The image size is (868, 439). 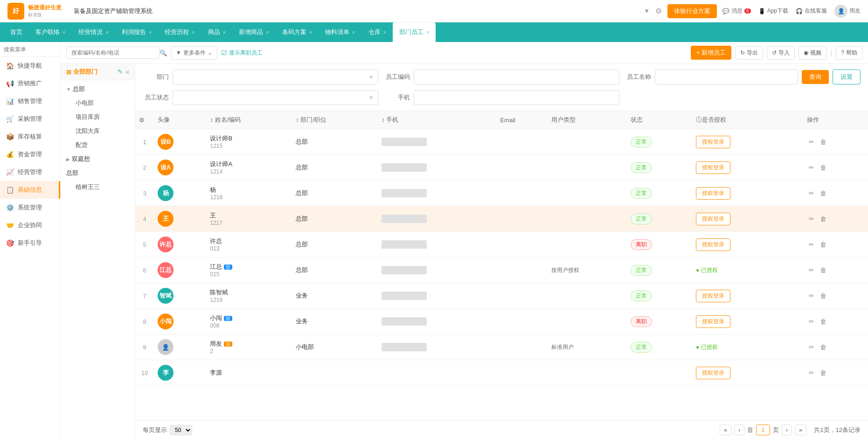 What do you see at coordinates (739, 430) in the screenshot?
I see `prev-page-button: ‹` at bounding box center [739, 430].